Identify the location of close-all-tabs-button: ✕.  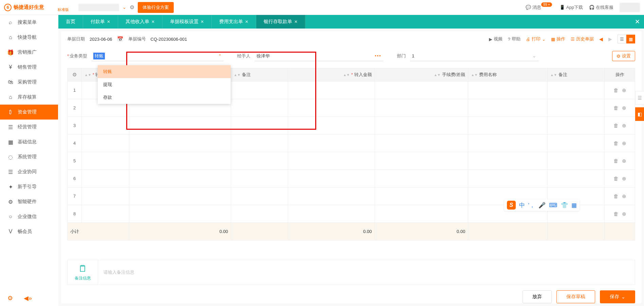
(637, 22).